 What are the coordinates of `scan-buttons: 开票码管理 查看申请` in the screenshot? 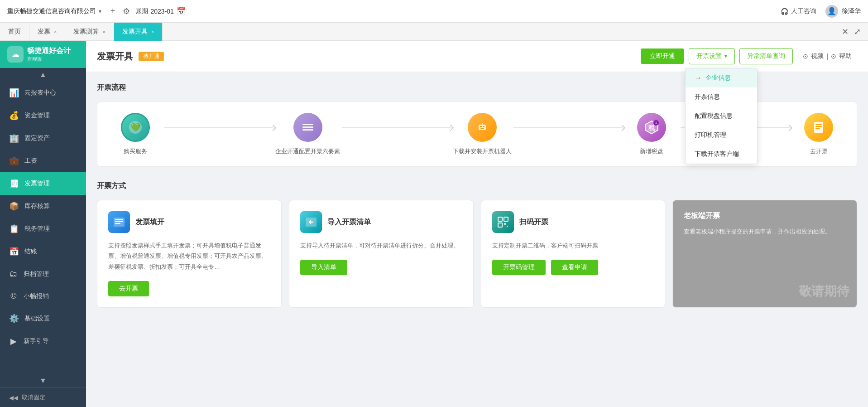 It's located at (573, 267).